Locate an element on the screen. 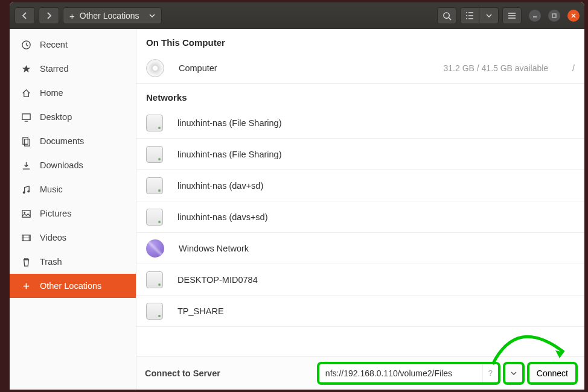 This screenshot has width=588, height=392. sidebar-item-label: Downloads is located at coordinates (62, 165).